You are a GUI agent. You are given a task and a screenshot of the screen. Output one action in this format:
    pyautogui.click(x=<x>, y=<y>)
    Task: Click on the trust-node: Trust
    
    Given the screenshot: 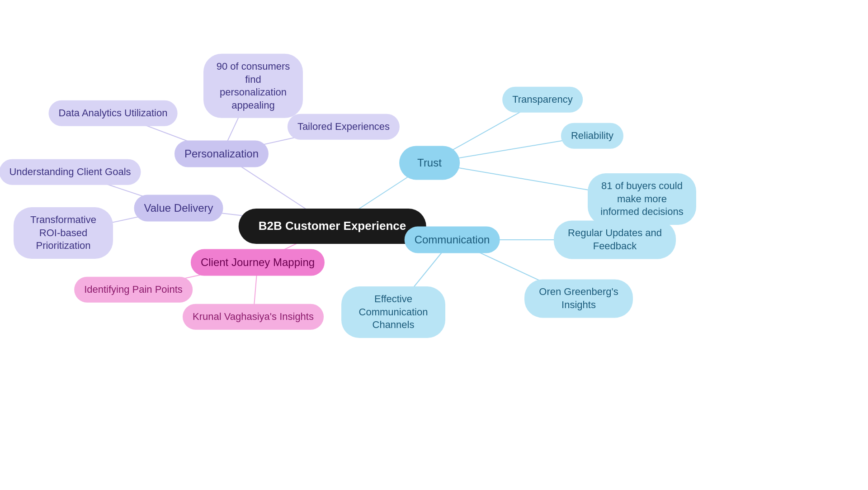 What is the action you would take?
    pyautogui.click(x=429, y=163)
    